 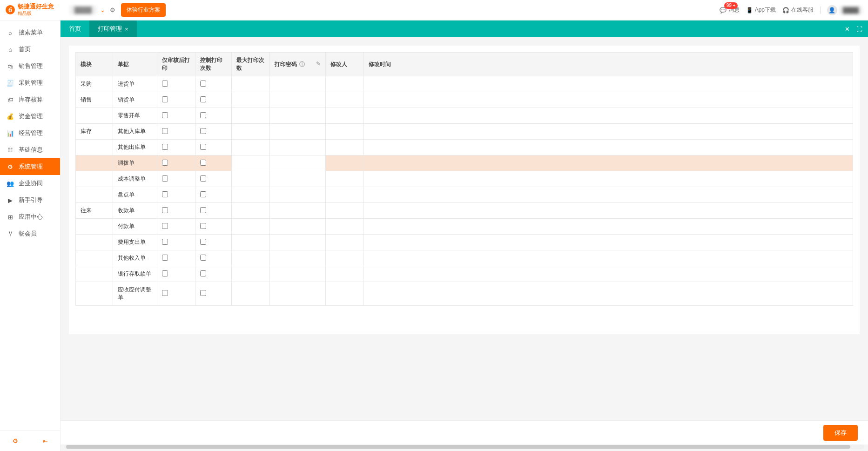 What do you see at coordinates (464, 132) in the screenshot?
I see `table-row: 库存其他入库单` at bounding box center [464, 132].